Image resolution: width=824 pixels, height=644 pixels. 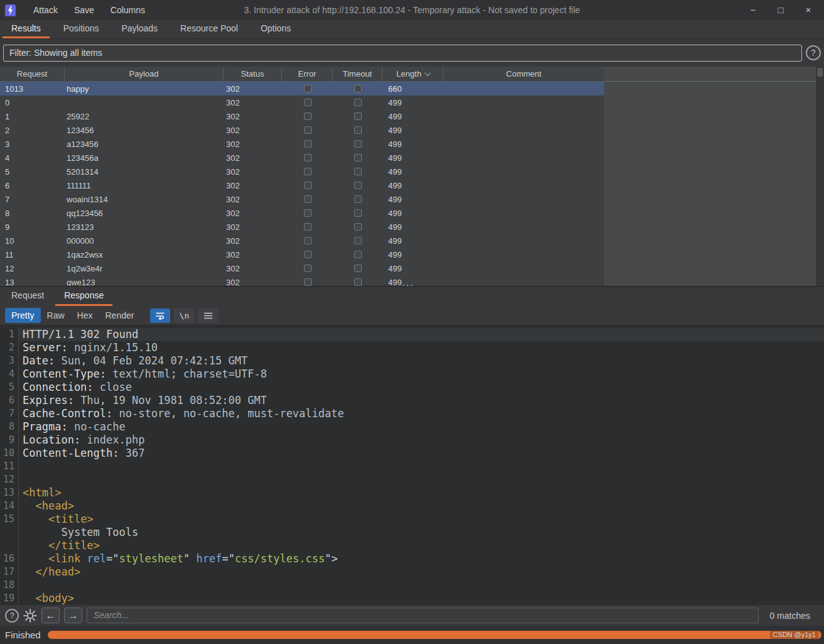 What do you see at coordinates (753, 10) in the screenshot?
I see `minimize-button: −` at bounding box center [753, 10].